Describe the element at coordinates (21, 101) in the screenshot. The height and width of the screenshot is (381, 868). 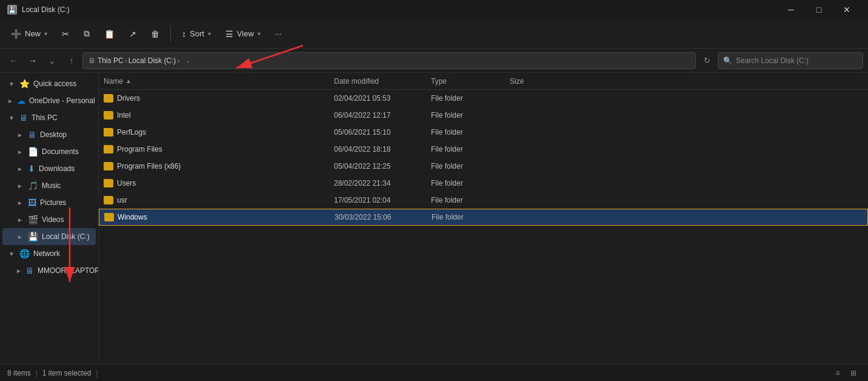
I see `onedrive-icon: ☁` at that location.